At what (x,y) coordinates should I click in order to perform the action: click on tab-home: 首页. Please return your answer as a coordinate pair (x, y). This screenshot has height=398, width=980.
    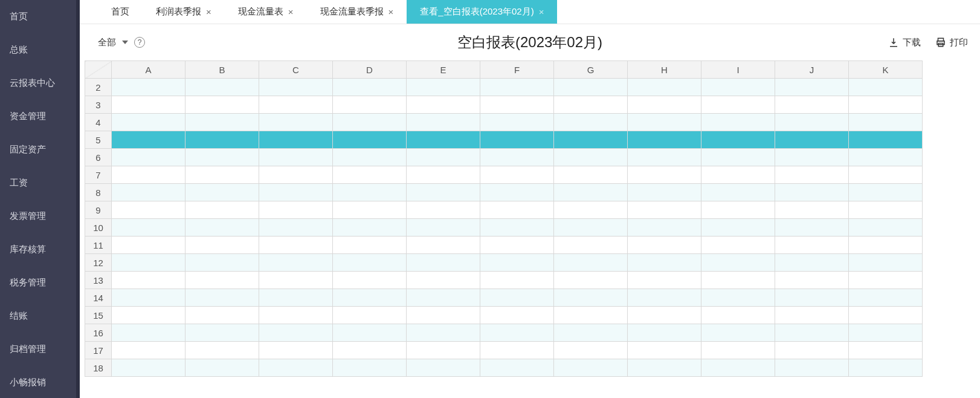
    Looking at the image, I should click on (120, 12).